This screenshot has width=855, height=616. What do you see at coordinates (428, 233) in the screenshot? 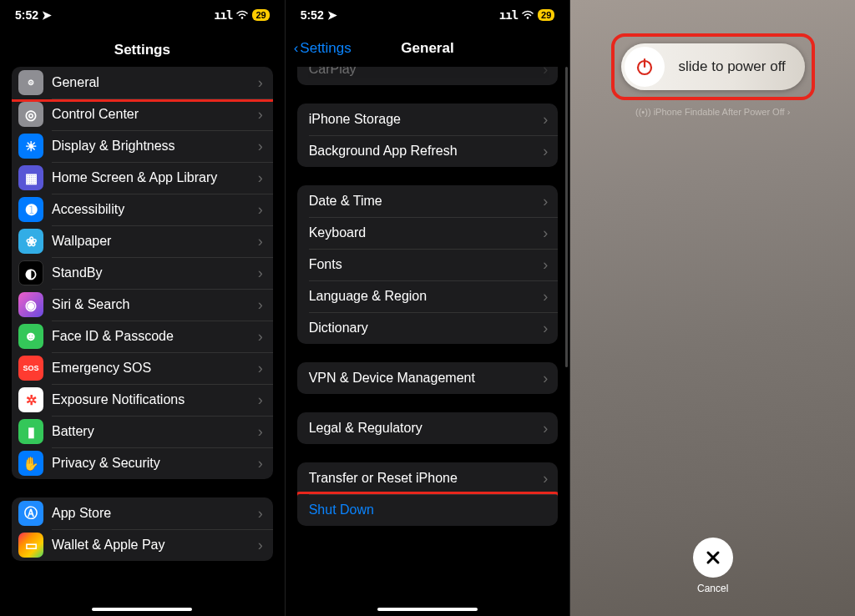
I see `row-keyboard: Keyboard›` at bounding box center [428, 233].